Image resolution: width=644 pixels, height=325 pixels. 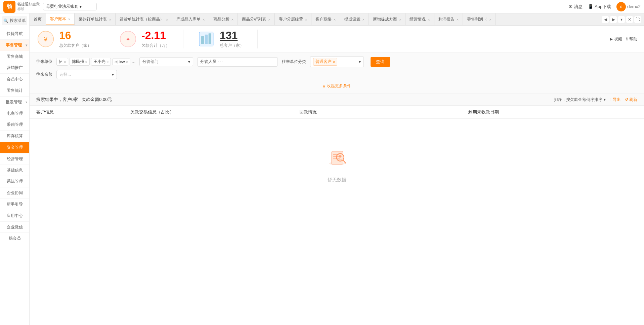 I want to click on search-result-text: 搜索结果中，客户0家 欠款金额0.00元, so click(x=74, y=100).